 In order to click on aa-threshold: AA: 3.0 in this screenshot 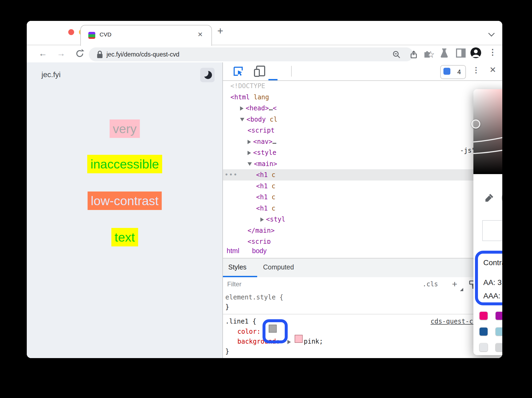, I will do `click(493, 283)`.